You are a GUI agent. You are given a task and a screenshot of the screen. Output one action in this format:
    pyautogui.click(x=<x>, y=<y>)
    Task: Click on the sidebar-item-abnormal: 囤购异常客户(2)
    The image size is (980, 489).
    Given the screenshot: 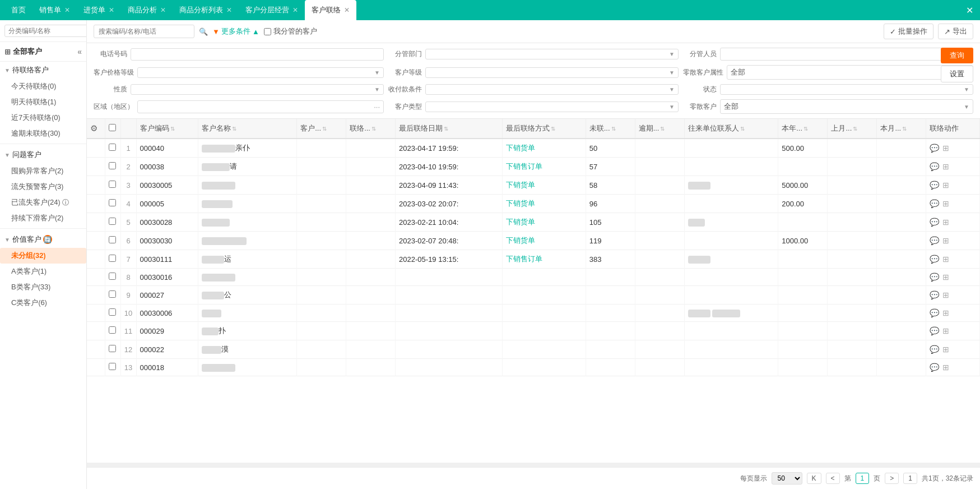 What is the action you would take?
    pyautogui.click(x=43, y=171)
    